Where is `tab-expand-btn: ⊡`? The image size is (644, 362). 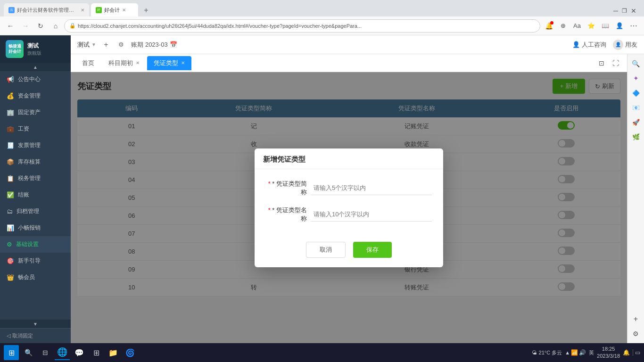 tab-expand-btn: ⊡ is located at coordinates (602, 63).